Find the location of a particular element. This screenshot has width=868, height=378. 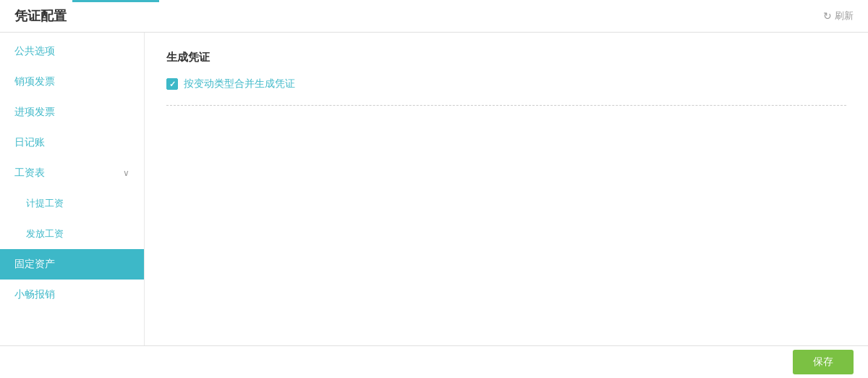

sidebar-item-purchase-invoice: 进项发票 is located at coordinates (72, 112).